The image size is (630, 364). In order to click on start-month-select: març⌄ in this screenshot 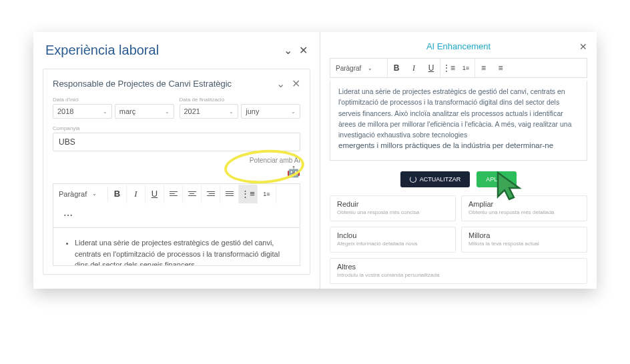, I will do `click(144, 111)`.